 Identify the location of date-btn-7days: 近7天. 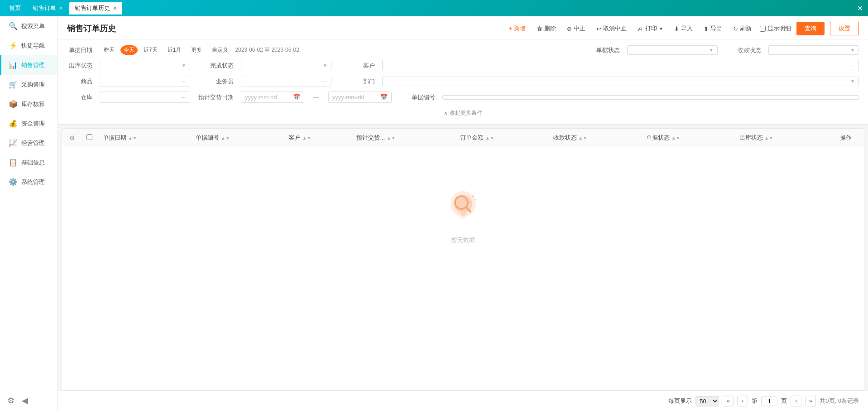
(150, 50).